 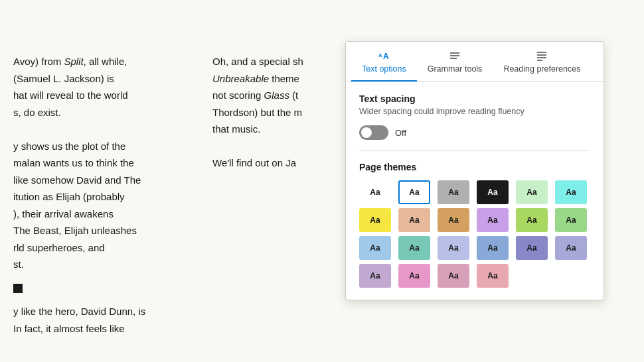 I want to click on theme-swatch-17: Aa, so click(x=571, y=248).